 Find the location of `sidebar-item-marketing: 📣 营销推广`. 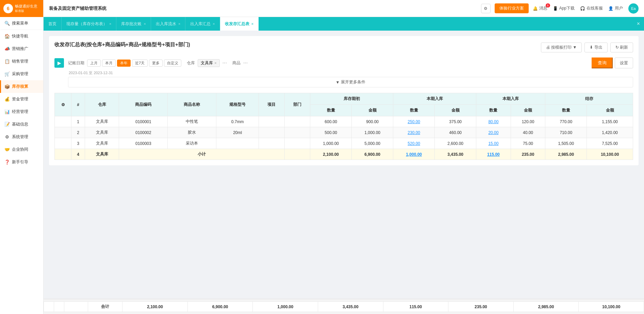

sidebar-item-marketing: 📣 营销推广 is located at coordinates (22, 49).